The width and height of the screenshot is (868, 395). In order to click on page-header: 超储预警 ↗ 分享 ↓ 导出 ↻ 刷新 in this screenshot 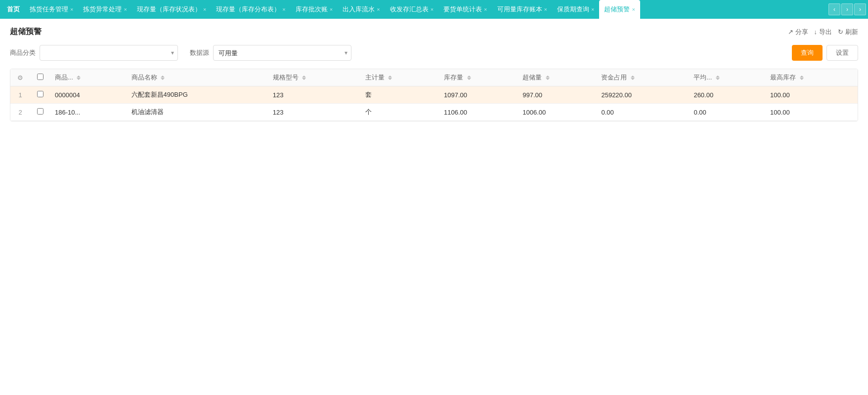, I will do `click(434, 32)`.